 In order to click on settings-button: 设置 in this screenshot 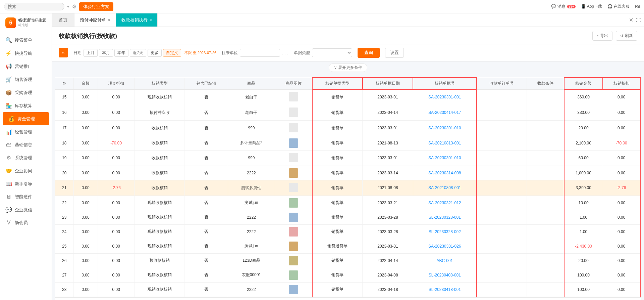, I will do `click(394, 53)`.